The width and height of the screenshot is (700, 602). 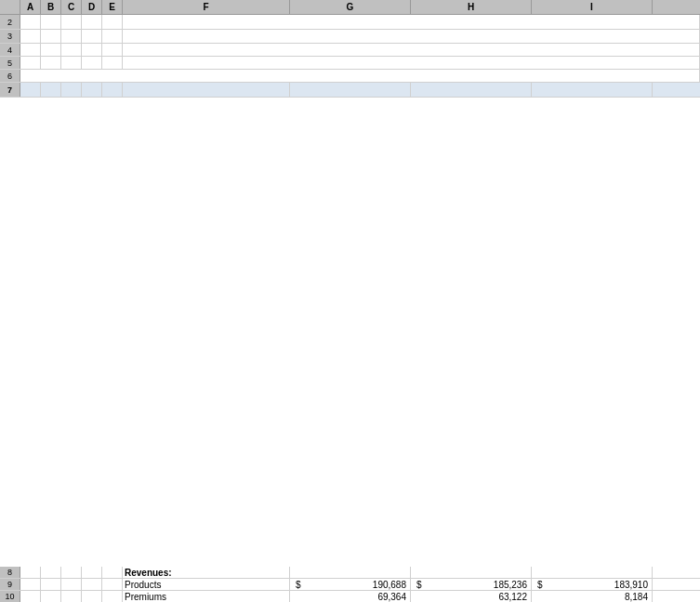 What do you see at coordinates (92, 7) in the screenshot?
I see `col-header-d: D` at bounding box center [92, 7].